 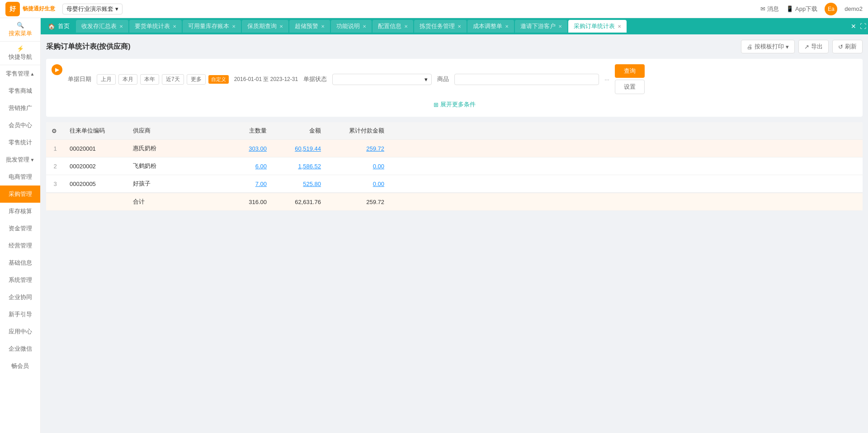 I want to click on tab-expiry-query-close: ✕, so click(x=281, y=26).